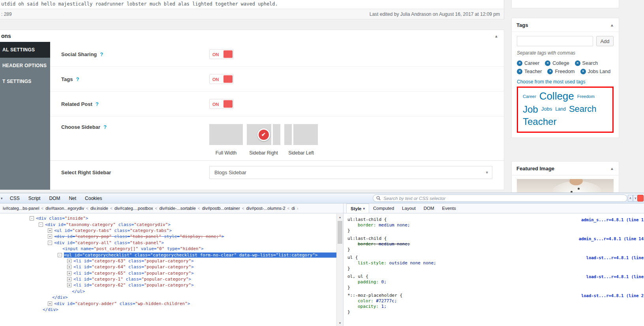 Image resolution: width=644 pixels, height=326 pixels. Describe the element at coordinates (168, 243) in the screenshot. I see `dom-node: -<div id="category-all" class="tabs-pane…` at that location.